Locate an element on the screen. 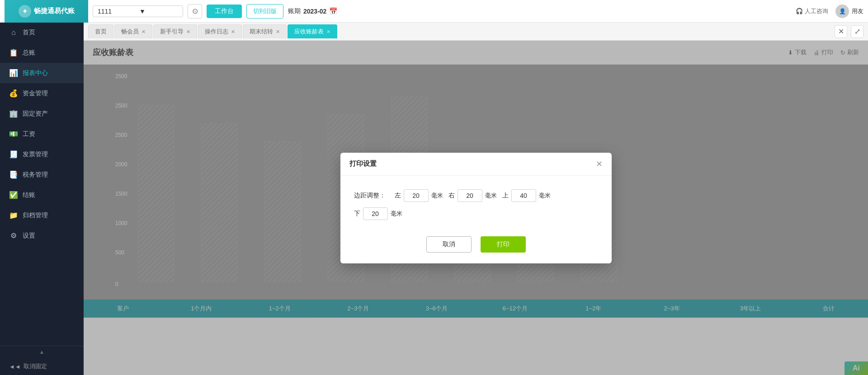  home-icon: ⌂ is located at coordinates (14, 33).